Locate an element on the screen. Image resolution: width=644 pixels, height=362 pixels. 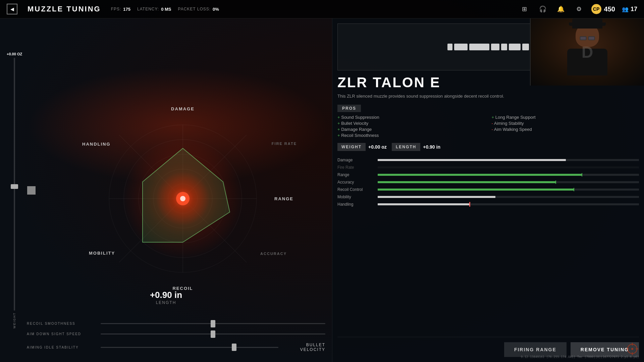
headphones-icon: 🎧 is located at coordinates (543, 9).